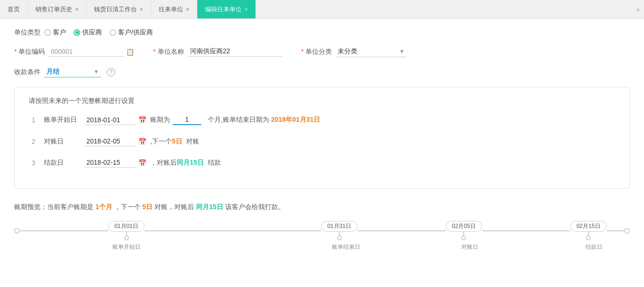  I want to click on help-icon: ?, so click(111, 72).